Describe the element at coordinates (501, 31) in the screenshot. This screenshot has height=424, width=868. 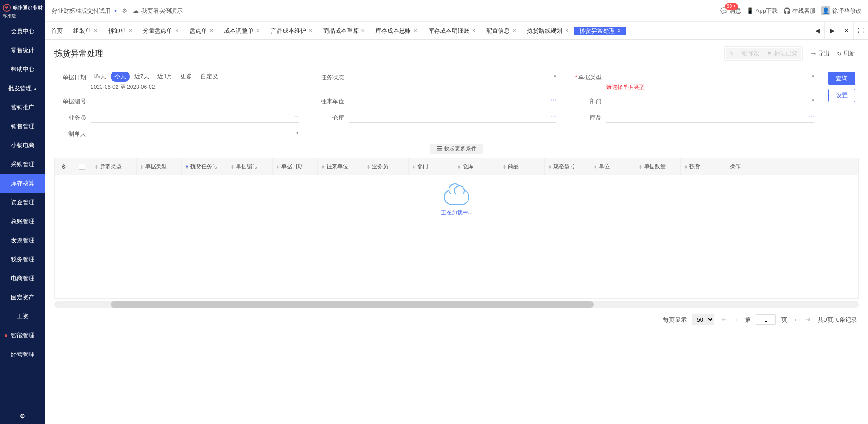
I see `tab: 配置信息×` at that location.